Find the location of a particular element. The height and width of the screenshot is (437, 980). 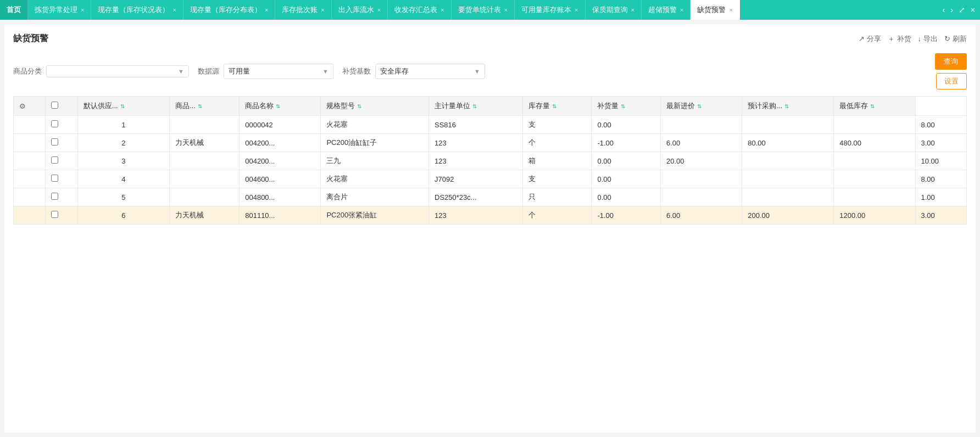

settings-button: 设置 is located at coordinates (951, 81).